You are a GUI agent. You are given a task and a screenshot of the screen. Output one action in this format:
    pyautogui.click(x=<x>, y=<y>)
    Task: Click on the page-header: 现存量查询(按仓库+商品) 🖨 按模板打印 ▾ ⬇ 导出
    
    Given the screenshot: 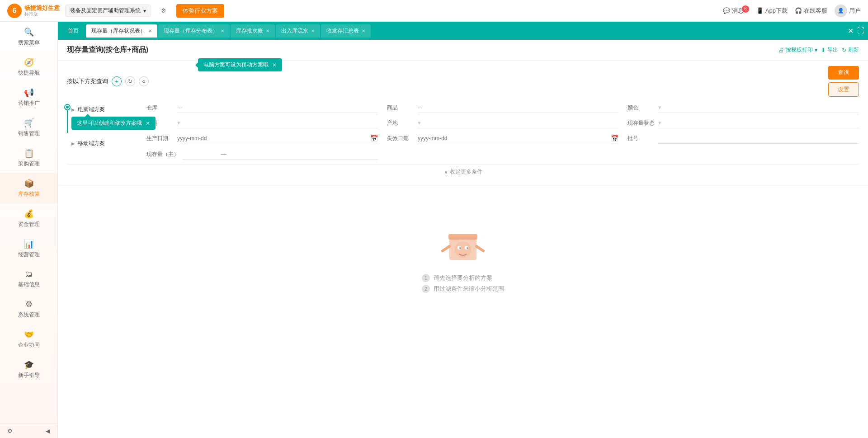 What is the action you would take?
    pyautogui.click(x=463, y=50)
    